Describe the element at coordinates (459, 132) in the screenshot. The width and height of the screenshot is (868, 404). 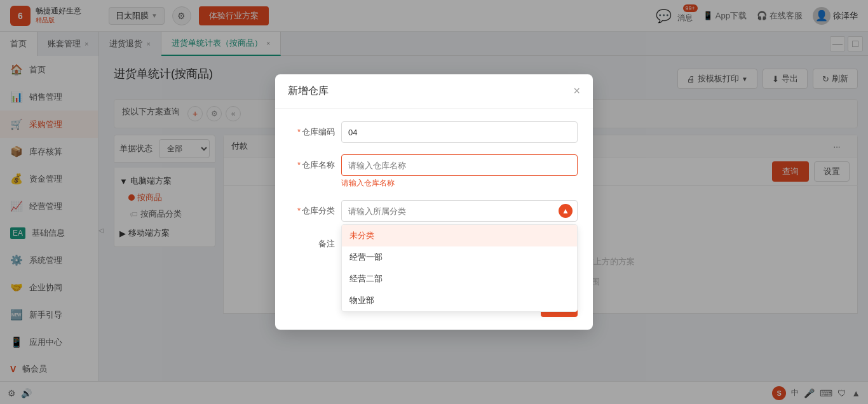
I see `code-field` at that location.